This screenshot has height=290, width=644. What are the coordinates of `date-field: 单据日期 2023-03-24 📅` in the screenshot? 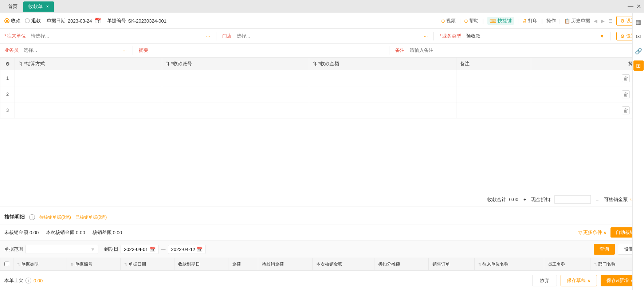 It's located at (74, 21).